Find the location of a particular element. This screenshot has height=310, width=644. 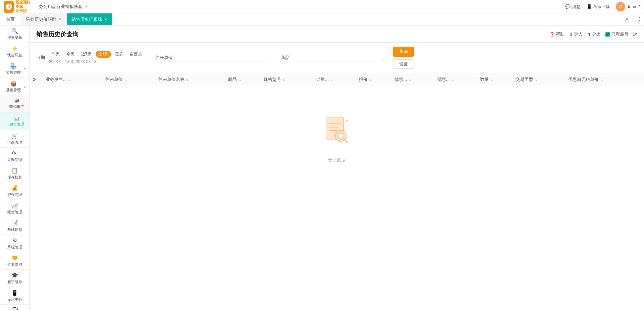

th-discount1: 优惠... ⇅ is located at coordinates (413, 80).